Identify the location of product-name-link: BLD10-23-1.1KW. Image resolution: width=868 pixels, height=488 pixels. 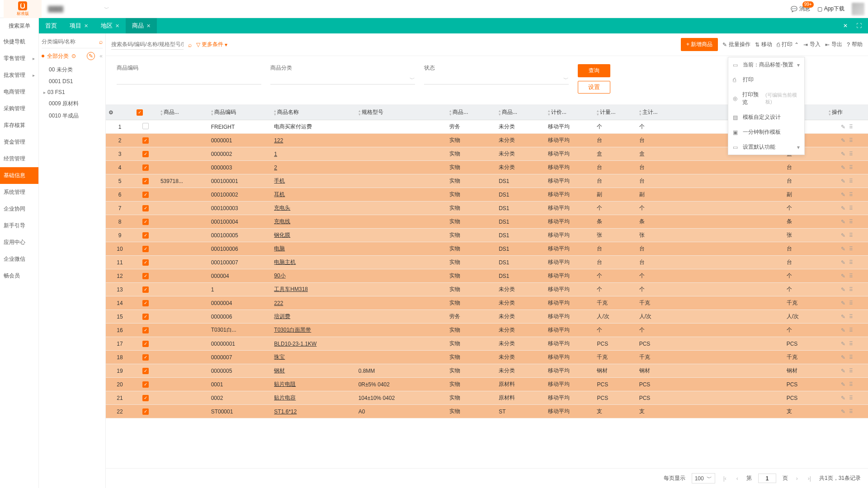
(295, 344).